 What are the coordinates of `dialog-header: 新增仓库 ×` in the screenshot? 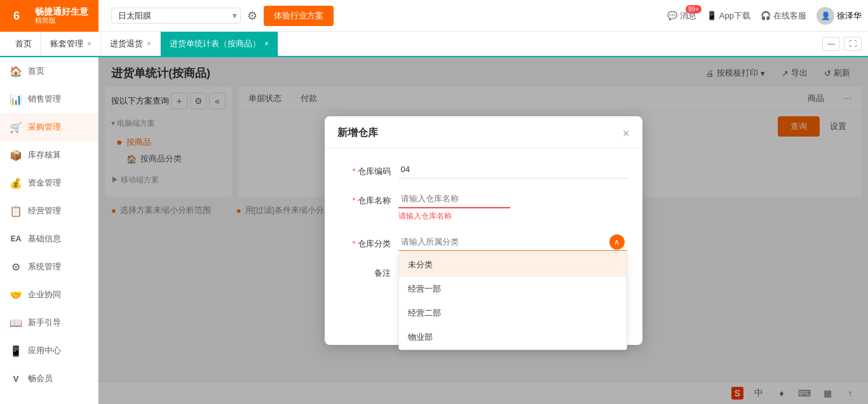 It's located at (484, 132).